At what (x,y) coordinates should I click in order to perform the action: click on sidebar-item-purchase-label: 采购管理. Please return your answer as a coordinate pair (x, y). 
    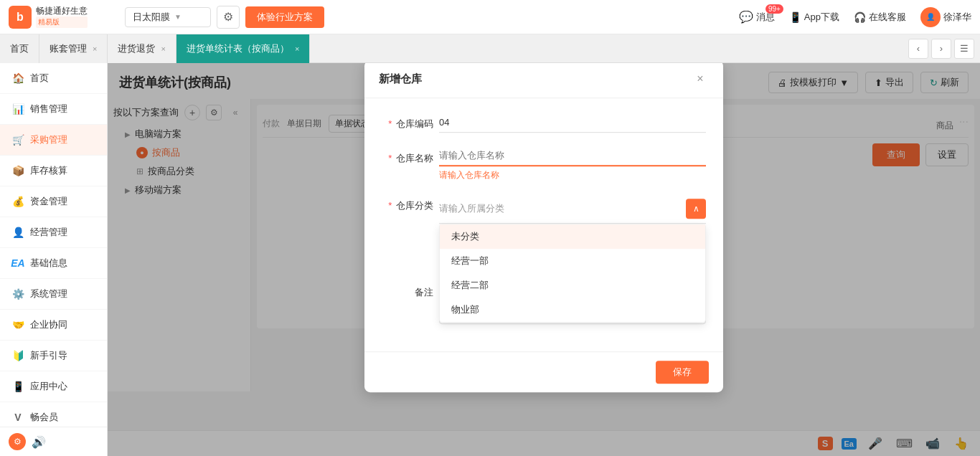
    Looking at the image, I should click on (49, 140).